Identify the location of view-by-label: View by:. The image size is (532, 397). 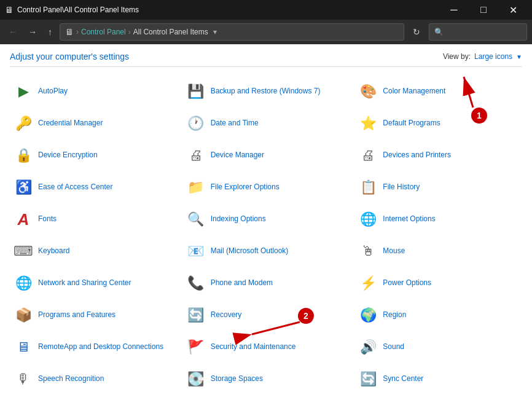
(457, 57).